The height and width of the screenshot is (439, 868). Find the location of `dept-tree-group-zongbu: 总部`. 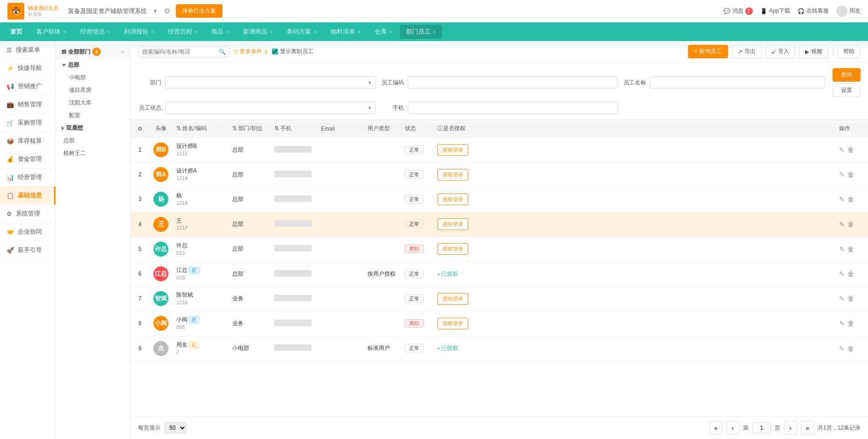

dept-tree-group-zongbu: 总部 is located at coordinates (93, 65).